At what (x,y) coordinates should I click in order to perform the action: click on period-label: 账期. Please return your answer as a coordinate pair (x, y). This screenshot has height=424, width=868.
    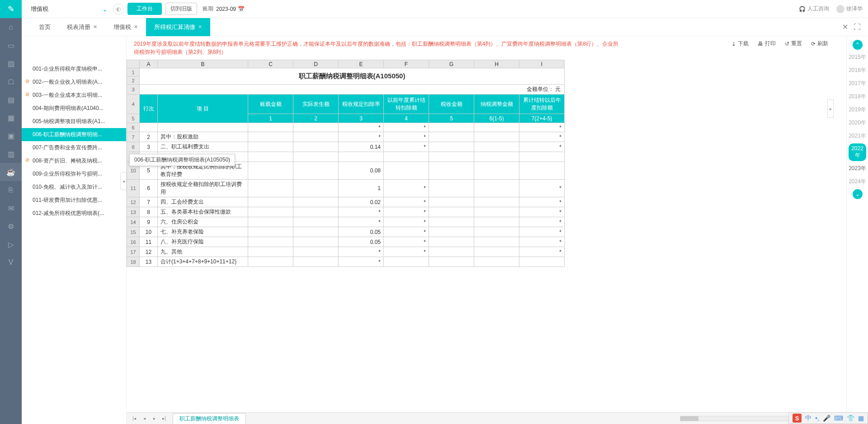
    Looking at the image, I should click on (208, 9).